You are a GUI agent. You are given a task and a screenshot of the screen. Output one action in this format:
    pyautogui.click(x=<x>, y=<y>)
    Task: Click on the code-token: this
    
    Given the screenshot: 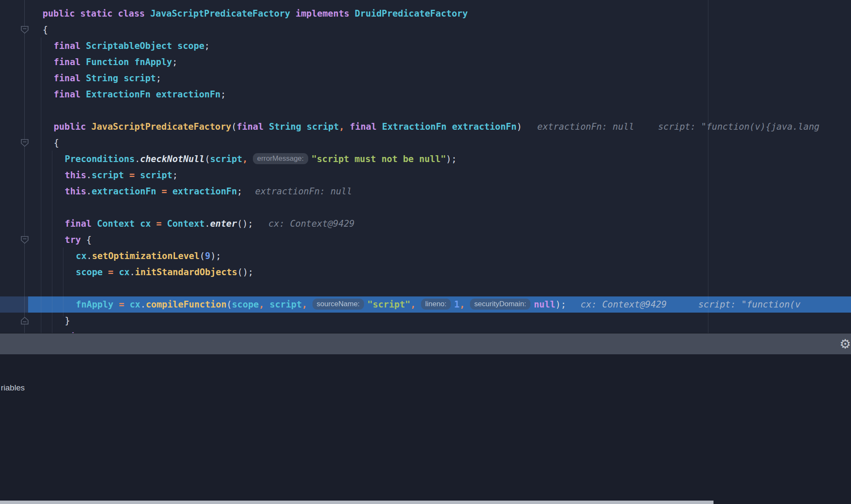 What is the action you would take?
    pyautogui.click(x=76, y=175)
    